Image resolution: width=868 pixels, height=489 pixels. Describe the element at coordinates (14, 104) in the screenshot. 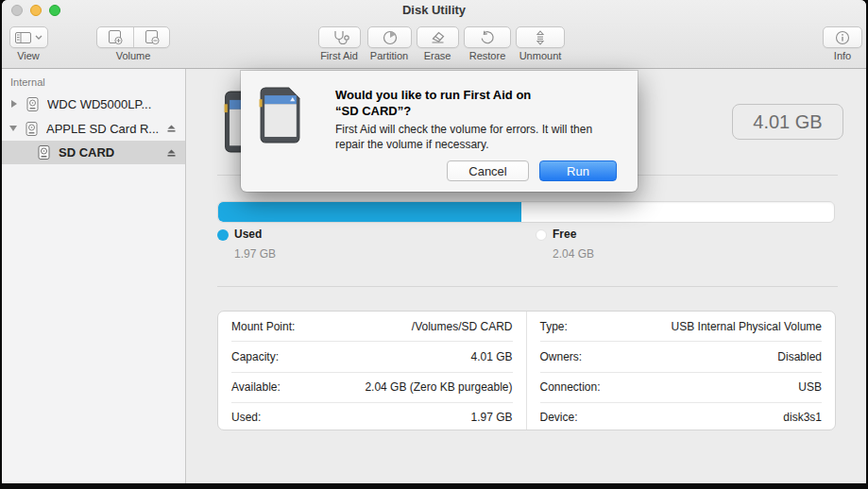

I see `disclosure-collapsed-icon` at that location.